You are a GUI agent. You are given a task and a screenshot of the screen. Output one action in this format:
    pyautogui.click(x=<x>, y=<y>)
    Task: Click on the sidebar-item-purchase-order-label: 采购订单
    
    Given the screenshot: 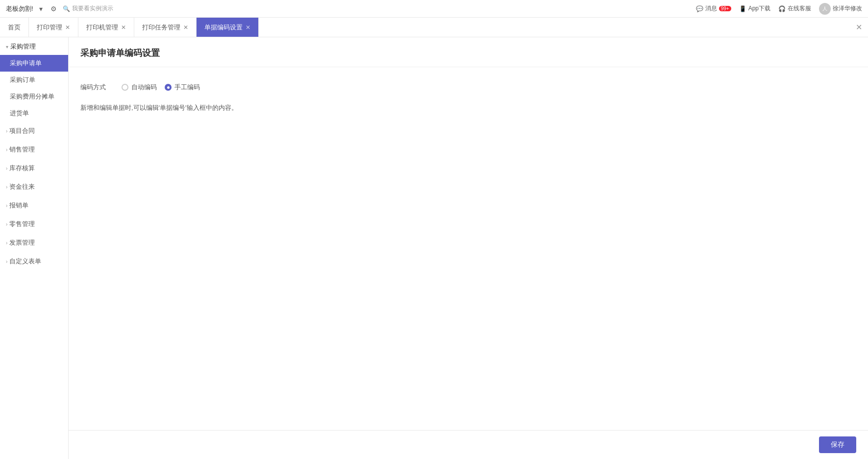 What is the action you would take?
    pyautogui.click(x=23, y=79)
    